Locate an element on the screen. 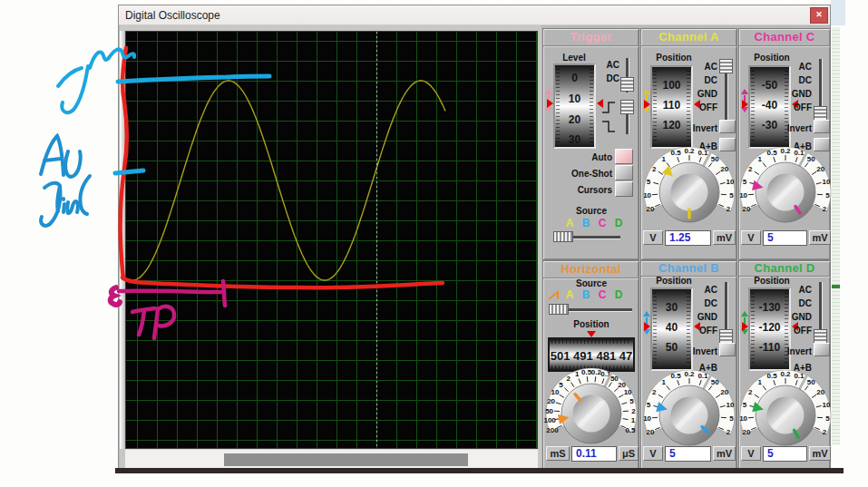 The width and height of the screenshot is (868, 487). channel-b-title: Channel B is located at coordinates (689, 268).